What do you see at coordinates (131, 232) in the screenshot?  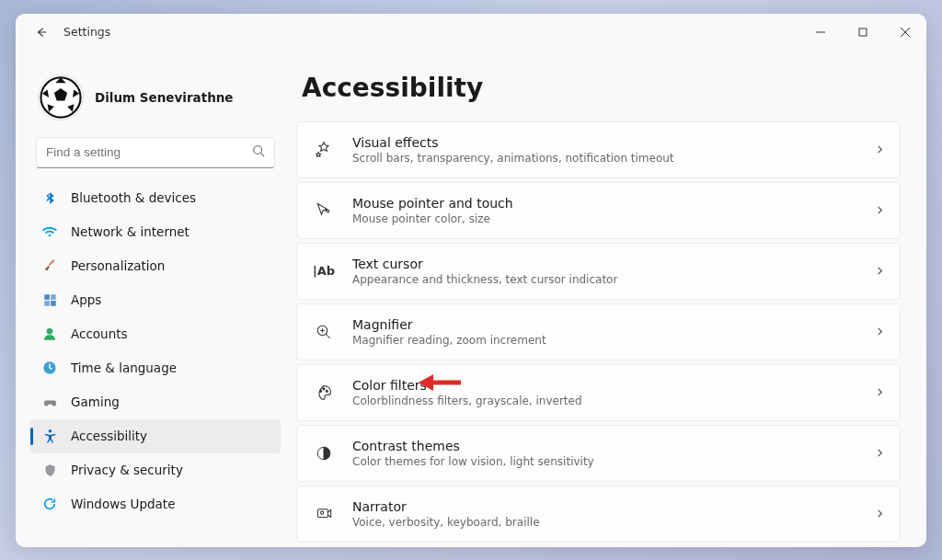 I see `sidebar-item-label: Network & internet` at bounding box center [131, 232].